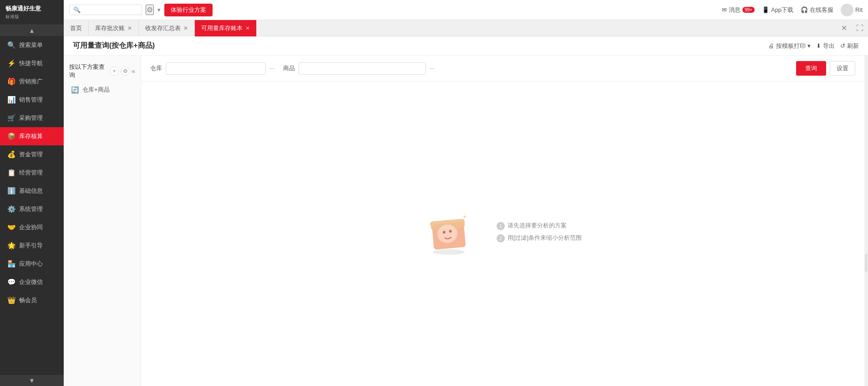 This screenshot has height=386, width=868. What do you see at coordinates (539, 234) in the screenshot?
I see `empty-hints: 1 请先选择要分析的方案 2 用[过滤]条件来缩小分析范围` at bounding box center [539, 234].